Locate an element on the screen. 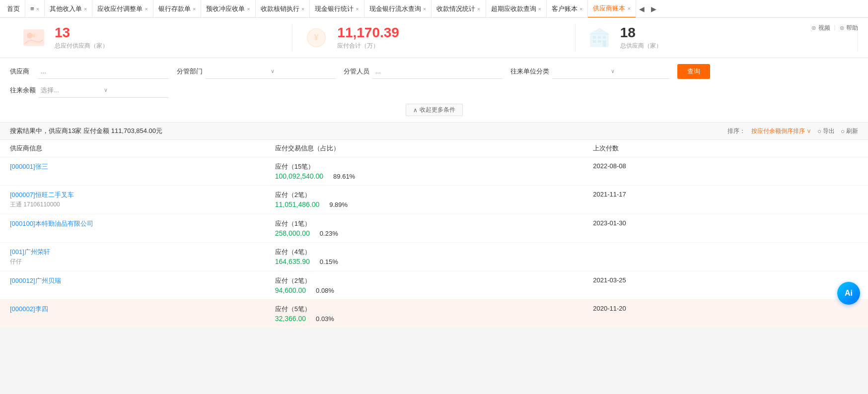 The image size is (868, 394). nav-tab-cash-bank-flow: 现金银行流水查询 × is located at coordinates (398, 9).